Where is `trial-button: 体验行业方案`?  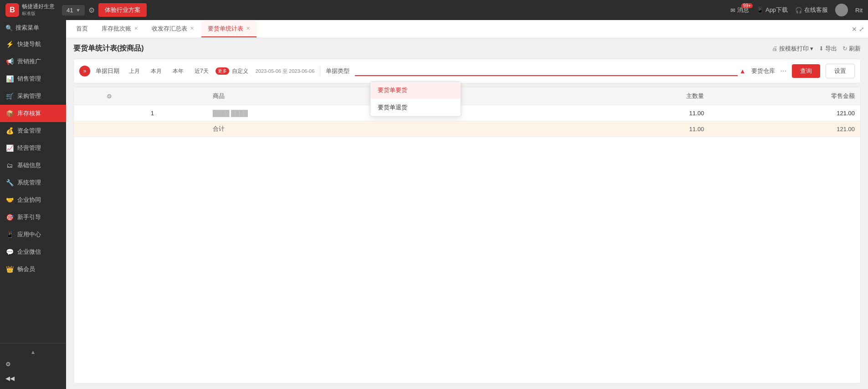
trial-button: 体验行业方案 is located at coordinates (123, 10).